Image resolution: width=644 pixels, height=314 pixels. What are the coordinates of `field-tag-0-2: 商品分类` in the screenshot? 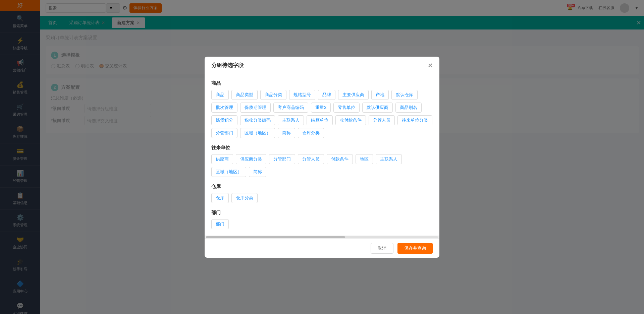 It's located at (273, 95).